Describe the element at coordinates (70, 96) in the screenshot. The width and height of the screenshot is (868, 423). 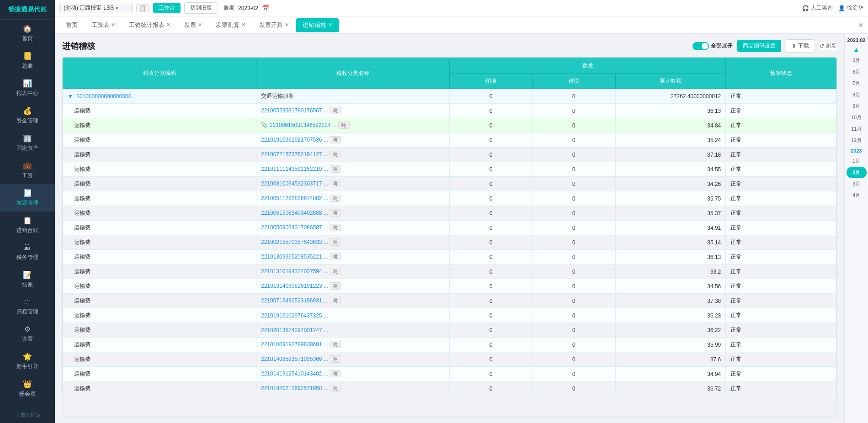
I see `expand-icon: ▼` at that location.